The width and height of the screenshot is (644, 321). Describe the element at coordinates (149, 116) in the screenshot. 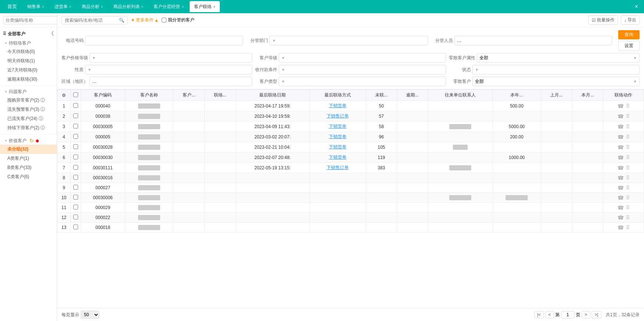

I see `customer-name: 请` at that location.